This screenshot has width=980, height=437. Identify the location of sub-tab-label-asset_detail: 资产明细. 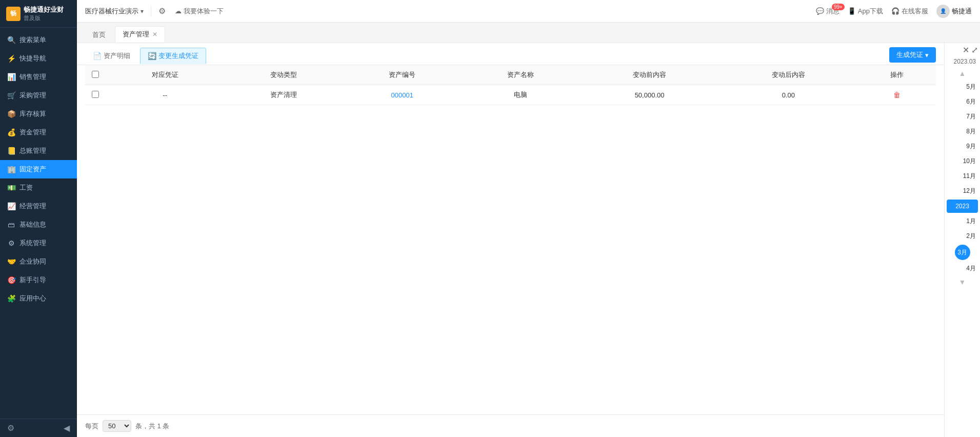
(117, 56).